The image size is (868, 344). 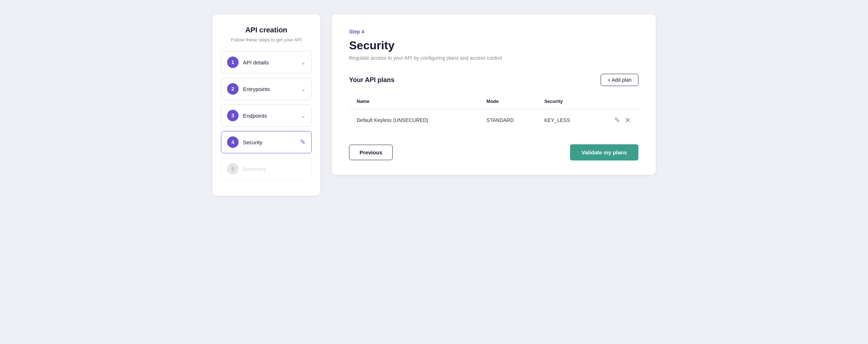 I want to click on step-badge-5: 5, so click(x=233, y=169).